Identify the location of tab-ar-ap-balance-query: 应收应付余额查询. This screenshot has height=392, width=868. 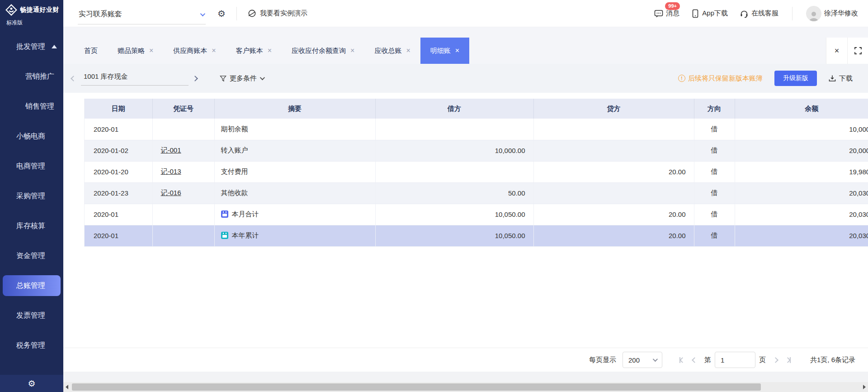
(323, 51).